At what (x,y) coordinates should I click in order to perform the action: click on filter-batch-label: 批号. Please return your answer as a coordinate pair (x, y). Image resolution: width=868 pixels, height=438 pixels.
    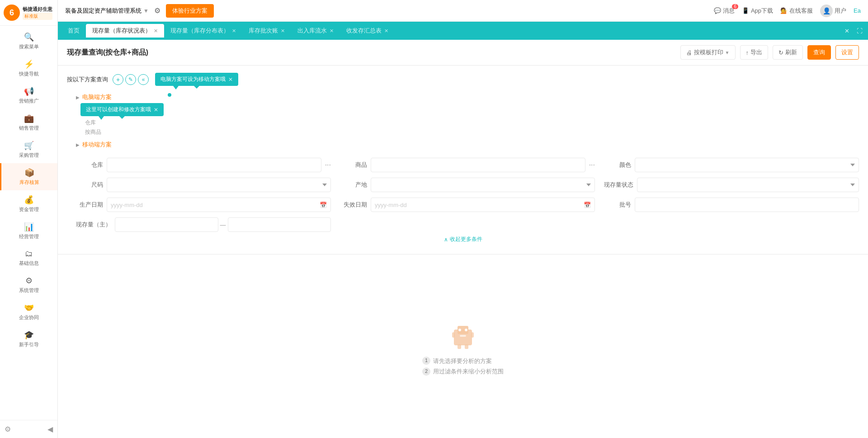
    Looking at the image, I should click on (618, 205).